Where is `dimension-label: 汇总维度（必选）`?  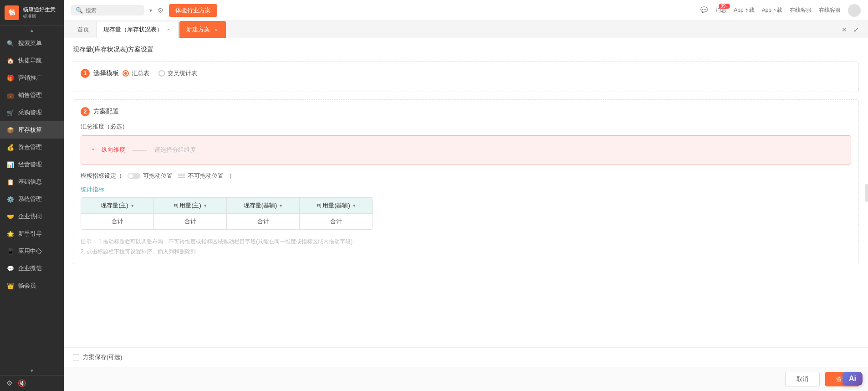
dimension-label: 汇总维度（必选） is located at coordinates (466, 127).